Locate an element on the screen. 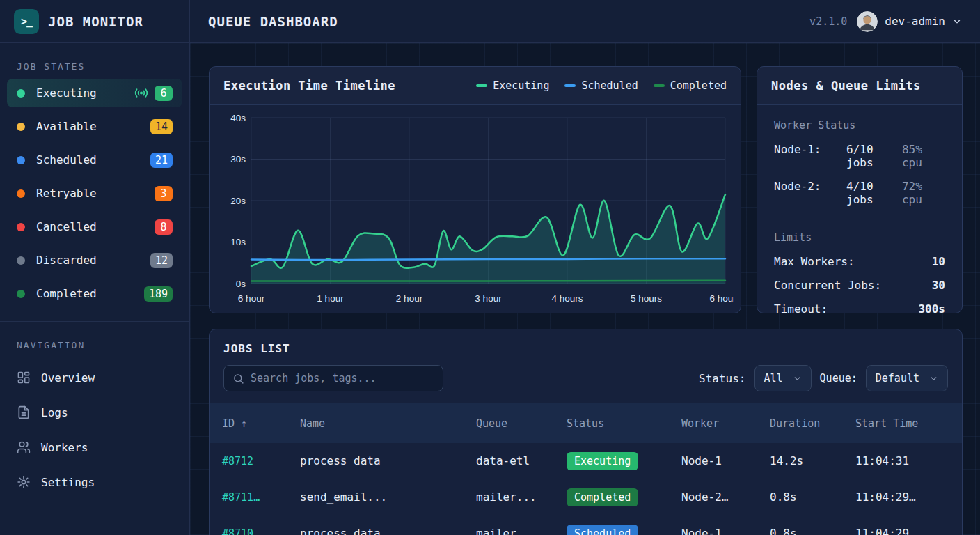 This screenshot has width=980, height=535. column-header-start-time: Start Time is located at coordinates (909, 424).